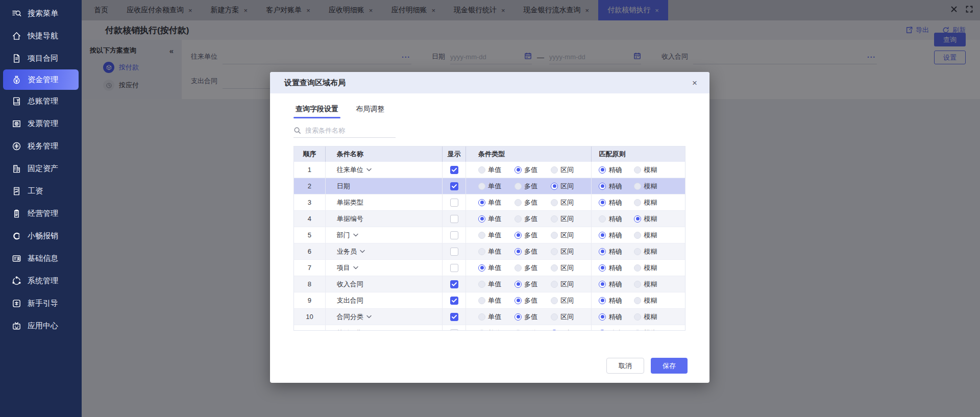 The width and height of the screenshot is (980, 417). Describe the element at coordinates (669, 365) in the screenshot. I see `save-button: 保存` at that location.